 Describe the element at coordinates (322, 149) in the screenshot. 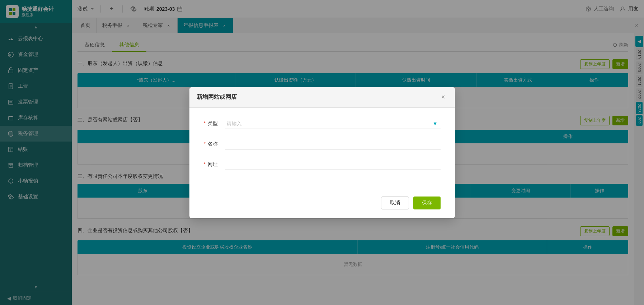

I see `dialog-body: * 类型 ▼ * 名称 *` at that location.